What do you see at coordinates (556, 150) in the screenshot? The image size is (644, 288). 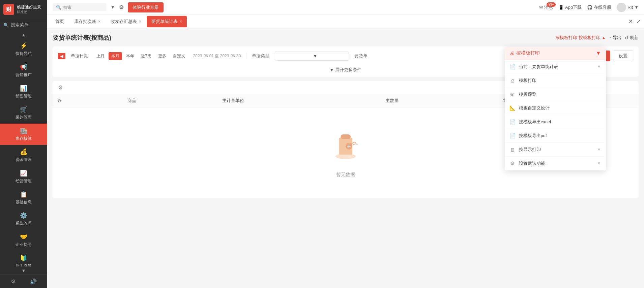 I see `display-print-label: 按显示打印` at bounding box center [556, 150].